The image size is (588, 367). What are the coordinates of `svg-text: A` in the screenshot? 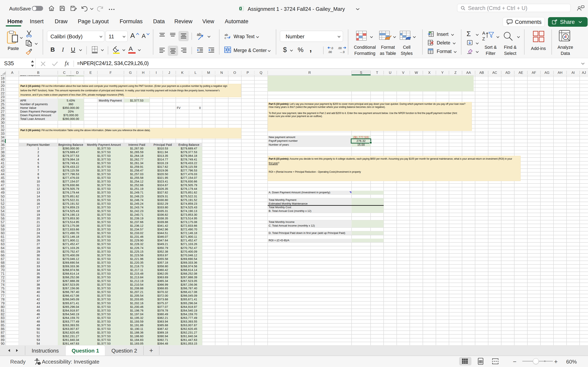 It's located at (484, 33).